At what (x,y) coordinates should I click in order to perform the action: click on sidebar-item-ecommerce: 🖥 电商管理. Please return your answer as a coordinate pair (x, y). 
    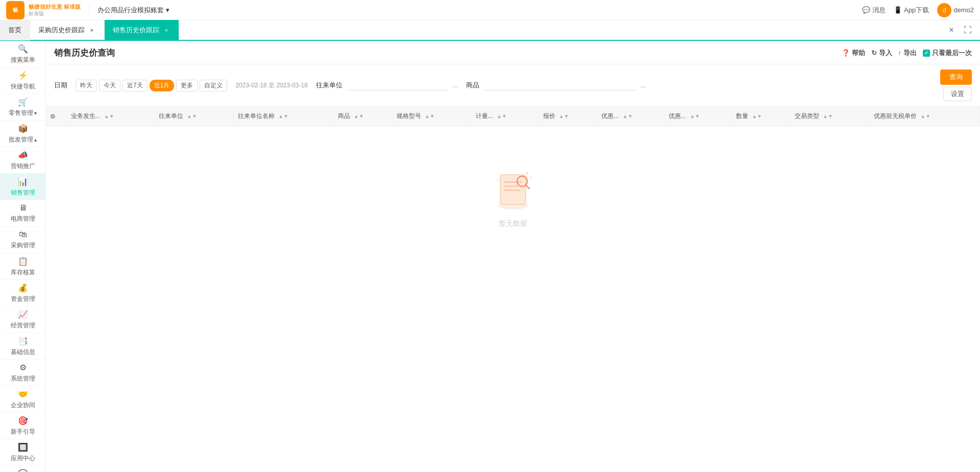
    Looking at the image, I should click on (22, 214).